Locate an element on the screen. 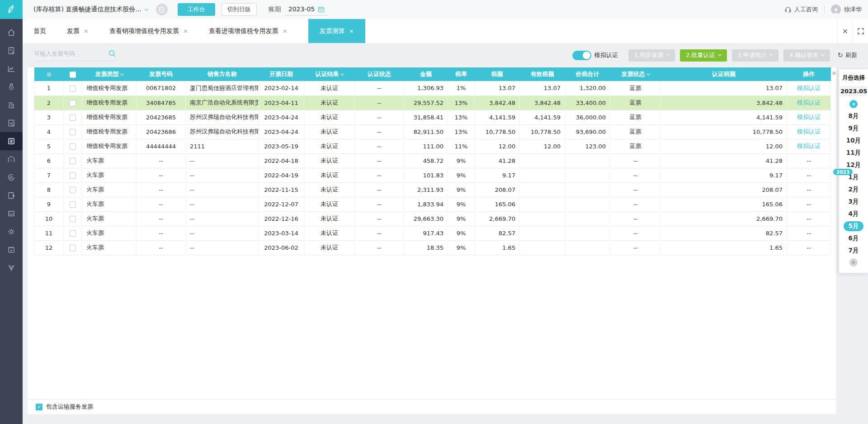 The image size is (868, 424). table-row: 3增值税专用发票20423685苏州汉弗瑞自动化科技有限公司2023-04-24… is located at coordinates (433, 117).